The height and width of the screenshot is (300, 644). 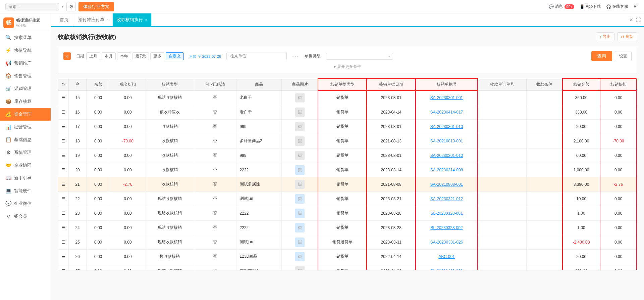 I want to click on table-row: ☰ 26 0.00 0.00 预收款核销 否 123D商品 🖼 销货单 2022…, so click(x=347, y=257).